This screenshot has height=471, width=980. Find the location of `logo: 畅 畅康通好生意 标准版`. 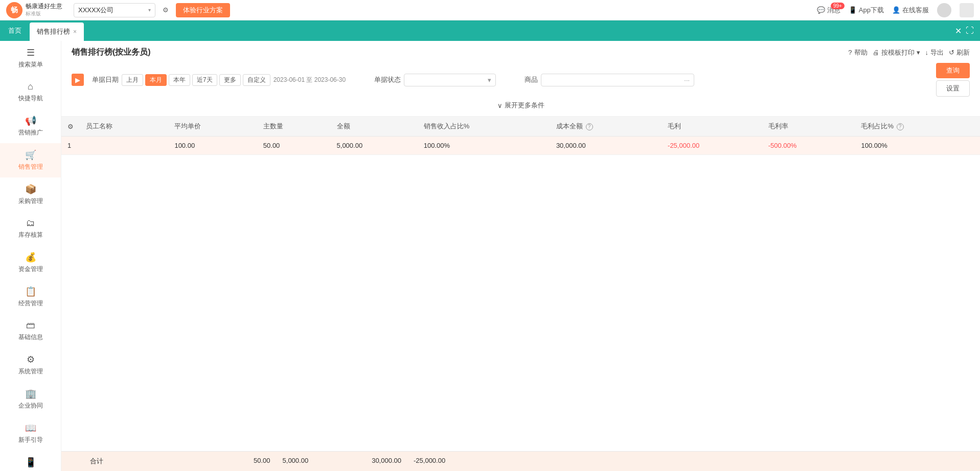

logo: 畅 畅康通好生意 标准版 is located at coordinates (37, 10).